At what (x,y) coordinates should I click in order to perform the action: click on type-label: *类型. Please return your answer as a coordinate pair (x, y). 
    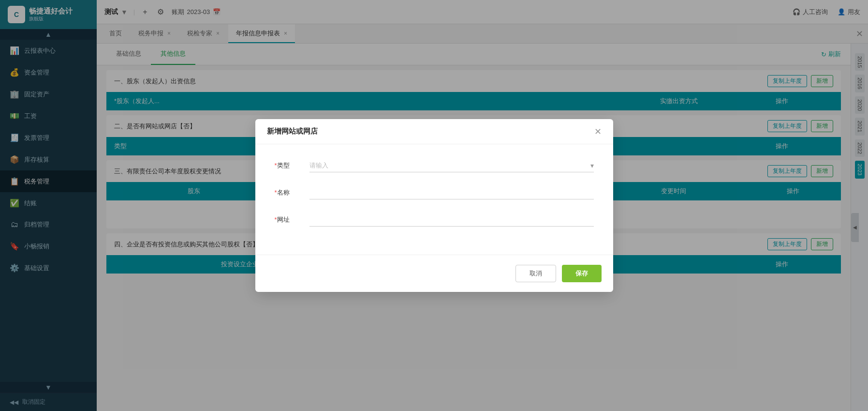
    Looking at the image, I should click on (289, 166).